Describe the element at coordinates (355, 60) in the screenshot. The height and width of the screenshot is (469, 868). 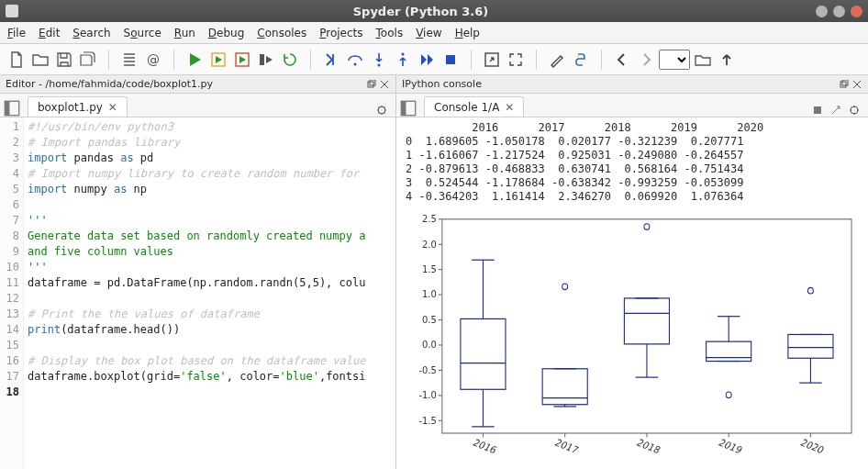
I see `step-over-button` at that location.